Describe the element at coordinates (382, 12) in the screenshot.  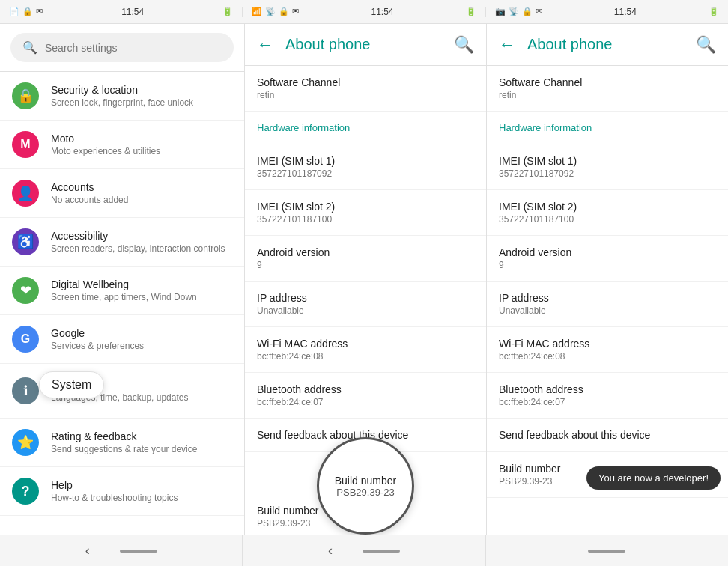
I see `status-time-middle: 11:54` at that location.